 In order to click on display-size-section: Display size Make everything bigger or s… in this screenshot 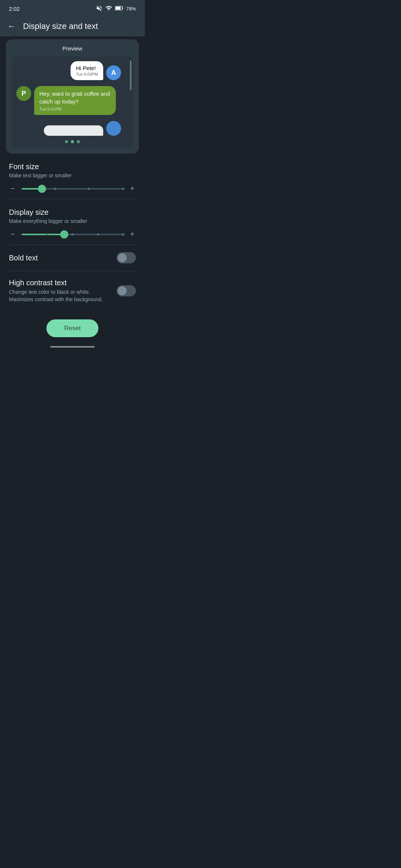, I will do `click(72, 222)`.